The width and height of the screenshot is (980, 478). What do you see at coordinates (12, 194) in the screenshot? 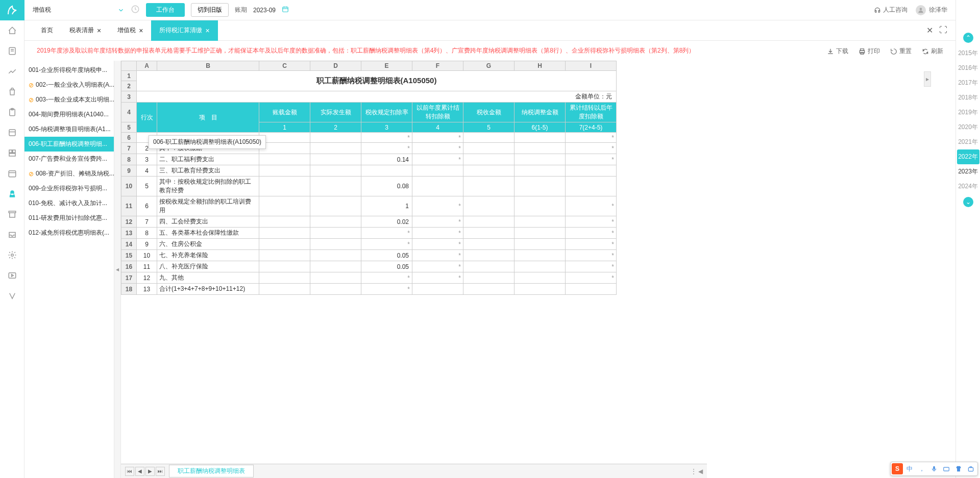
I see `nav-tax-icon` at bounding box center [12, 194].